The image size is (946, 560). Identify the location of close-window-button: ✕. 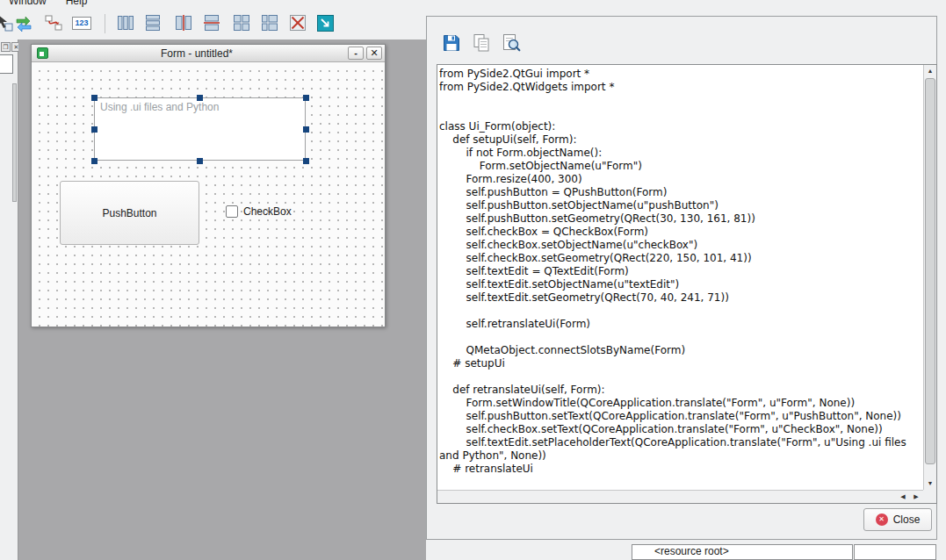
(374, 53).